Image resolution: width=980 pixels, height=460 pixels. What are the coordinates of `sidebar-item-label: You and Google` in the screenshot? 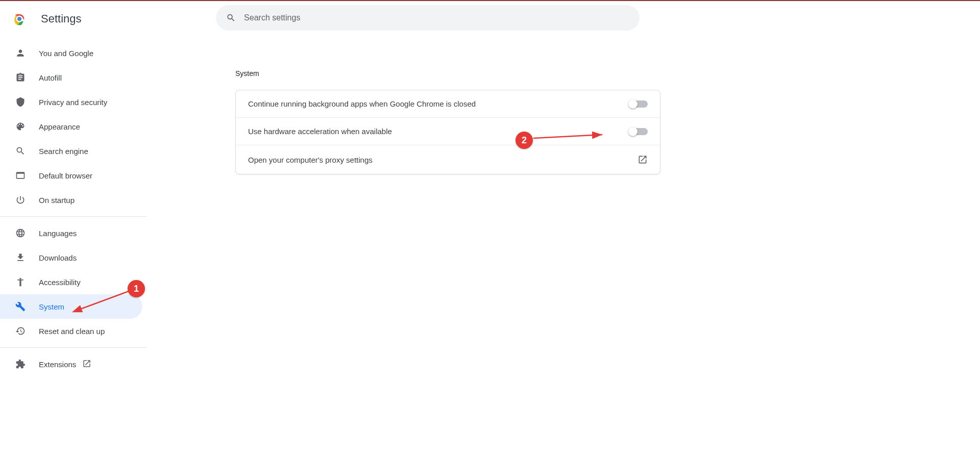 It's located at (66, 53).